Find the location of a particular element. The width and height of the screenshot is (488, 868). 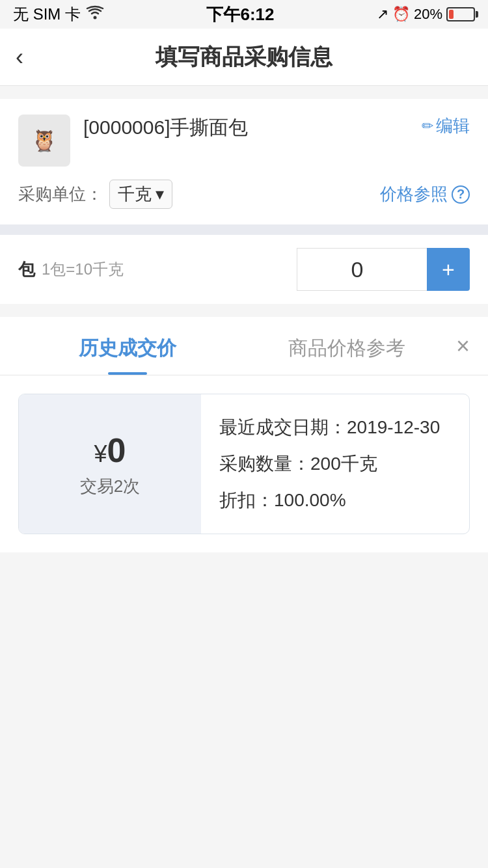

status-bar: 无 SIM 卡 下午6:12 ↗ ⏰ 20% is located at coordinates (244, 14).